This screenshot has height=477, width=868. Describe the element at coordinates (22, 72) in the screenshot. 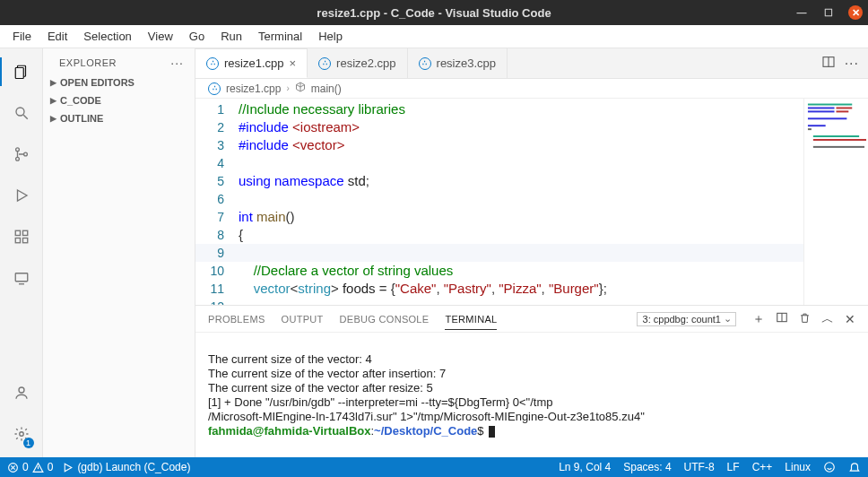

I see `explorer-icon` at that location.